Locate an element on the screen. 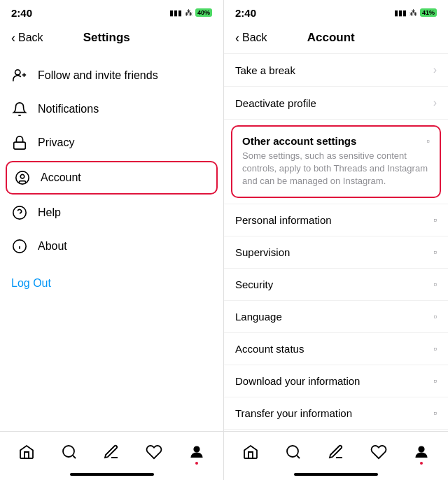 This screenshot has height=480, width=448. menu-item-follow: Follow and invite friends is located at coordinates (112, 76).